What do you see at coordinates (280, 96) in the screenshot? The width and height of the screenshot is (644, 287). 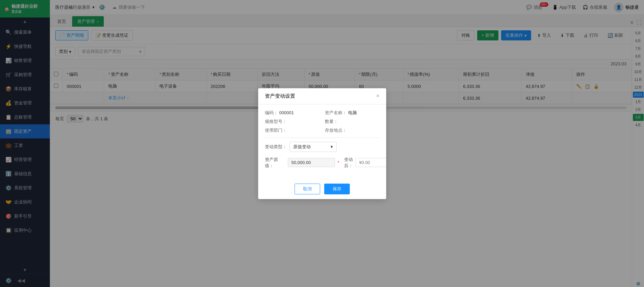 I see `modal-title: 资产变动设置` at bounding box center [280, 96].